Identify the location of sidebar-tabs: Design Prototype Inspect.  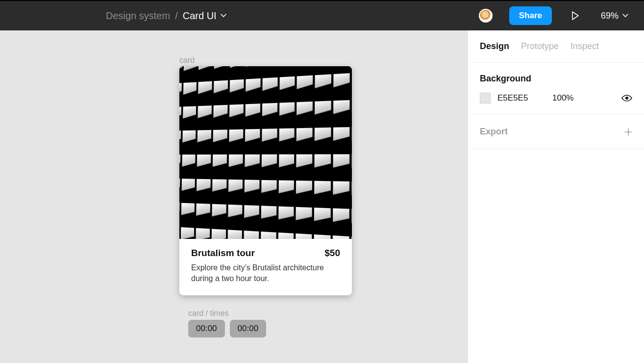
(556, 47).